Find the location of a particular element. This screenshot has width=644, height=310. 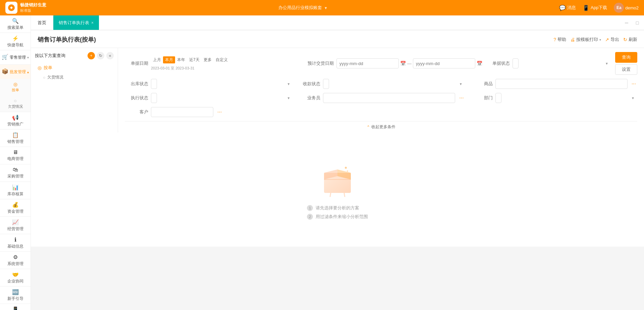

collapse-scheme-btn: « is located at coordinates (110, 56).